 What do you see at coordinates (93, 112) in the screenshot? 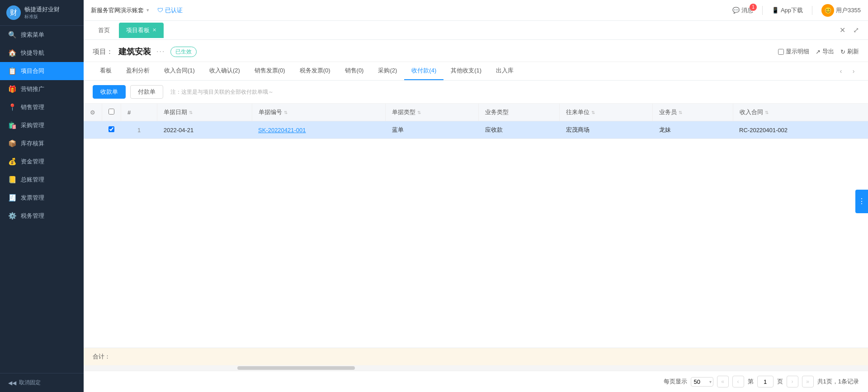
I see `settings-icon: ⚙` at bounding box center [93, 112].